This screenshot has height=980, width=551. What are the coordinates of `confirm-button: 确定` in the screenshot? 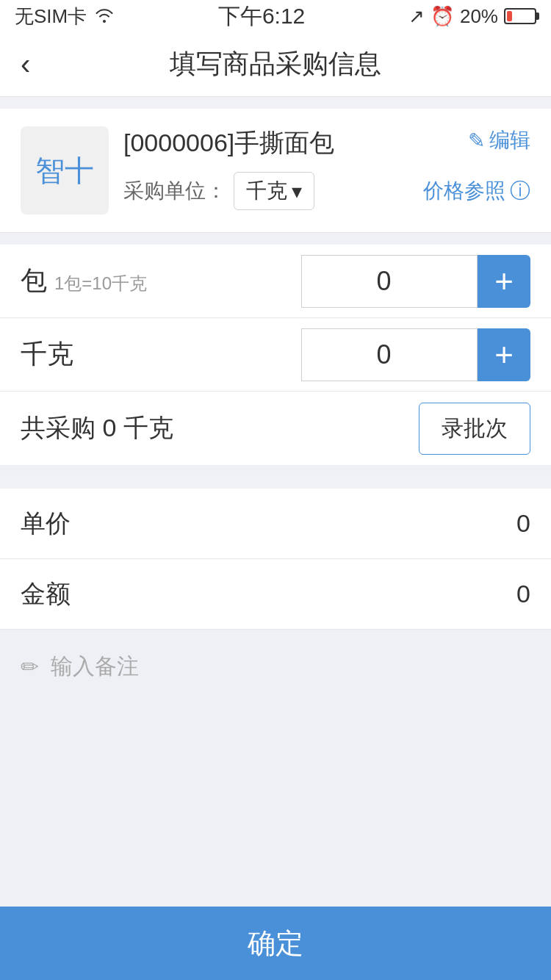 It's located at (276, 943).